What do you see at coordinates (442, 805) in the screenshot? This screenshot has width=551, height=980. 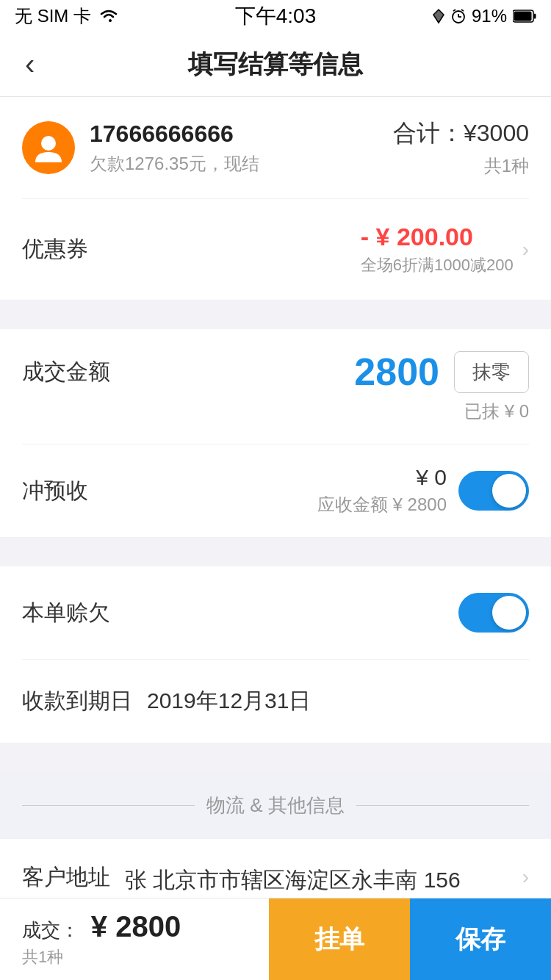 I see `logistics-line-right` at bounding box center [442, 805].